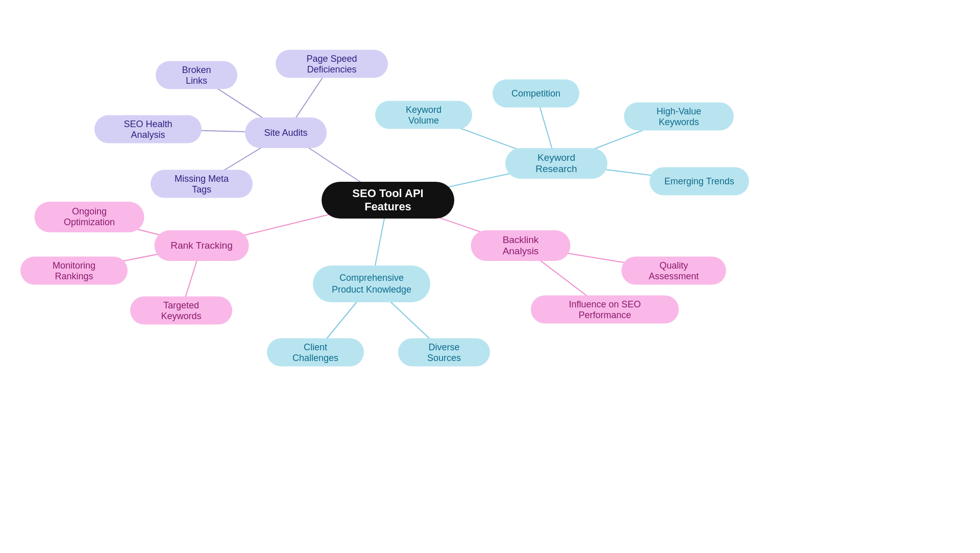 This screenshot has width=980, height=553. I want to click on monitoring-node: Monitoring Rankings, so click(74, 271).